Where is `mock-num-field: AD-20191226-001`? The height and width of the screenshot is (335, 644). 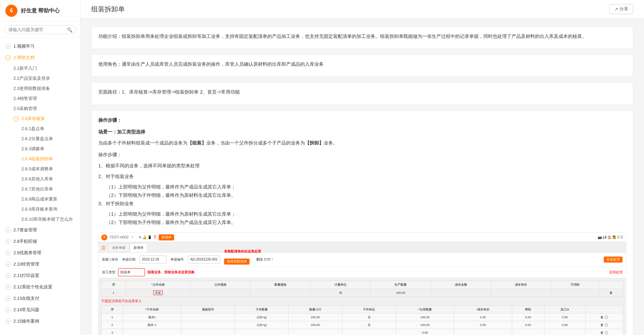 mock-num-field: AD-20191226-001 is located at coordinates (204, 260).